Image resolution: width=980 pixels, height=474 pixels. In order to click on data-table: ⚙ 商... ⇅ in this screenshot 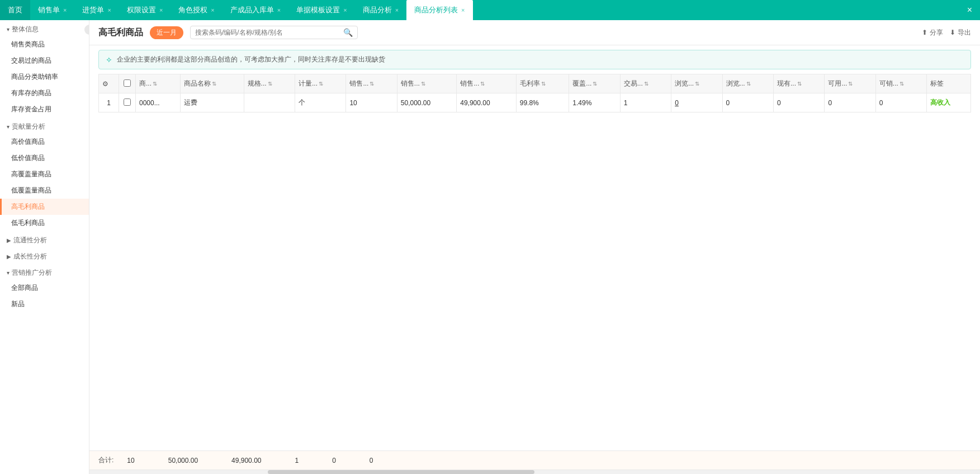, I will do `click(534, 93)`.